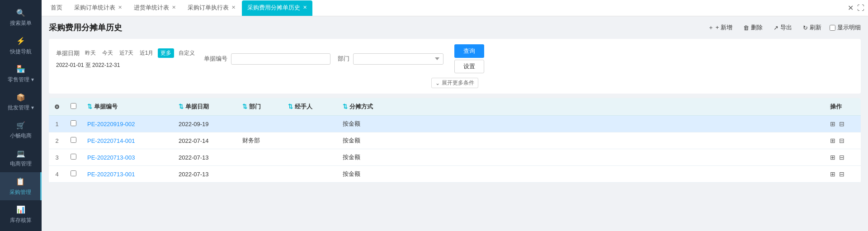  What do you see at coordinates (216, 59) in the screenshot?
I see `order-no-label: 单据编号` at bounding box center [216, 59].